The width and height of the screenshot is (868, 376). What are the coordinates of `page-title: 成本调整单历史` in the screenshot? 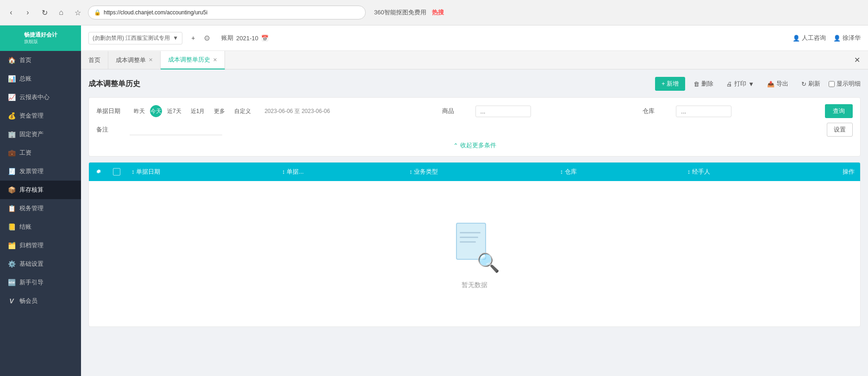 It's located at (114, 84).